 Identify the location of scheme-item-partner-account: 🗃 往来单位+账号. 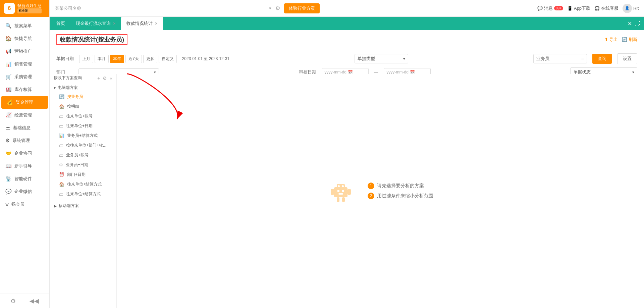
(83, 116).